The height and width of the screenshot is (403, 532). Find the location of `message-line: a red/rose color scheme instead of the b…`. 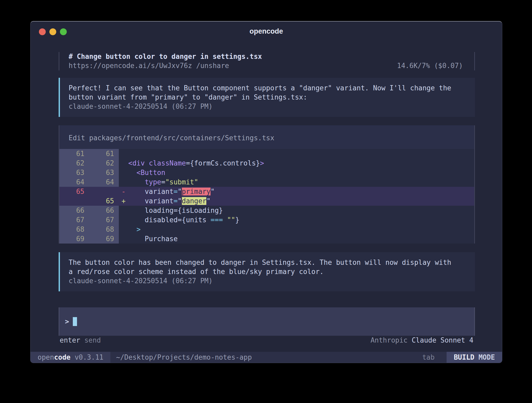

message-line: a red/rose color scheme instead of the b… is located at coordinates (267, 272).